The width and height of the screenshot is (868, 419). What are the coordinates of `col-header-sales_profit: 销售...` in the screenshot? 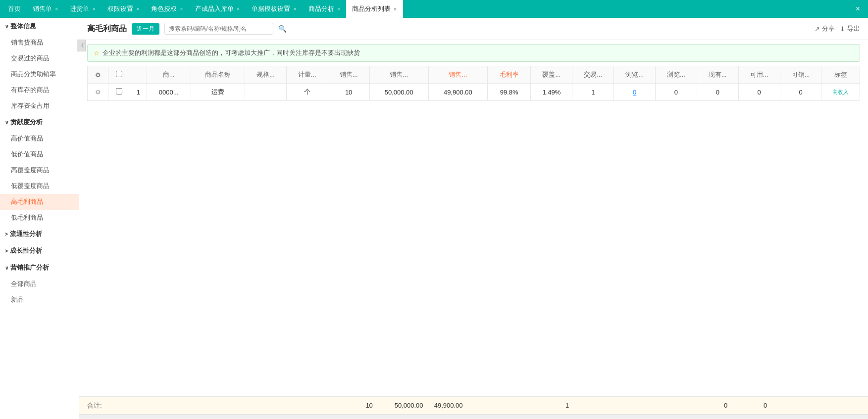 It's located at (458, 75).